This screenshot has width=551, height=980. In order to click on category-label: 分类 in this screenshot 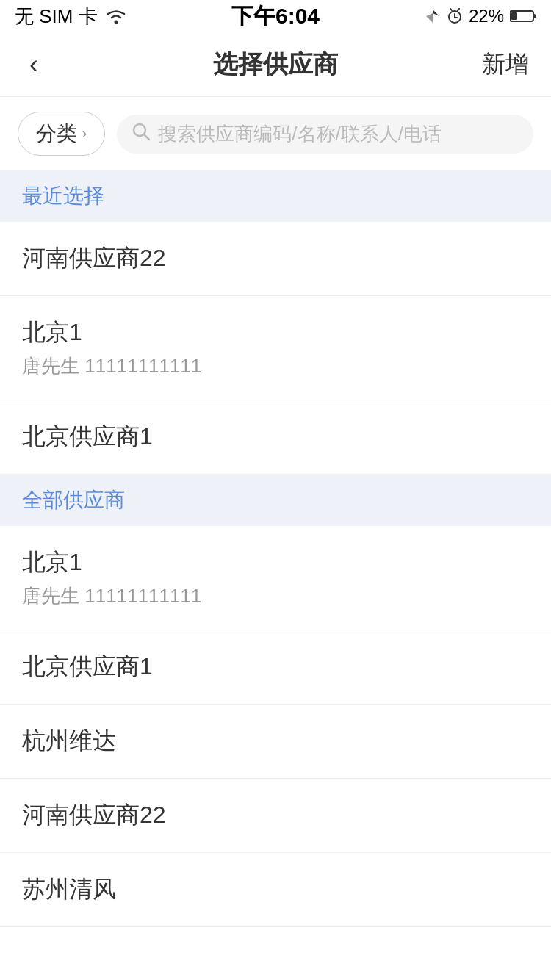, I will do `click(57, 134)`.